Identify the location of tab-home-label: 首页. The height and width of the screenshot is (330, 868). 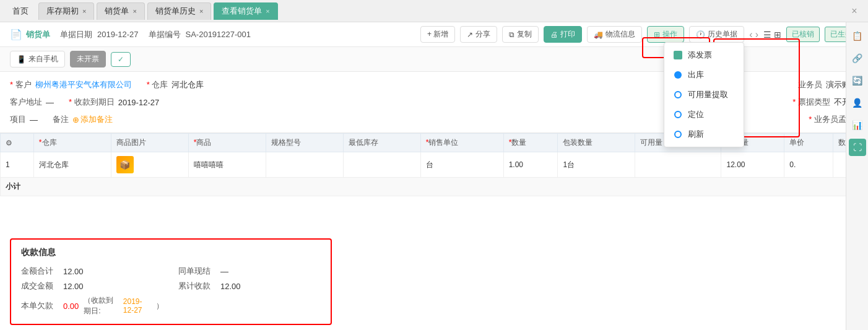
(20, 11).